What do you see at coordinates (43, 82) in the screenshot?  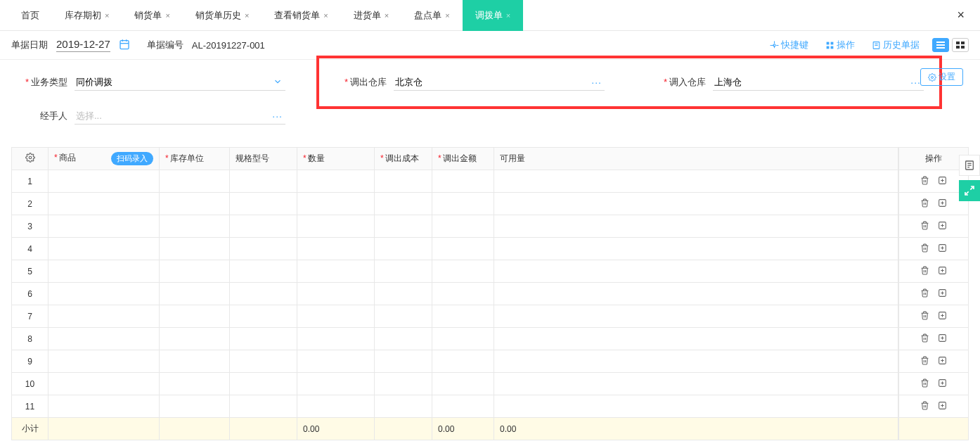 I see `biz-type-label: 业务类型` at bounding box center [43, 82].